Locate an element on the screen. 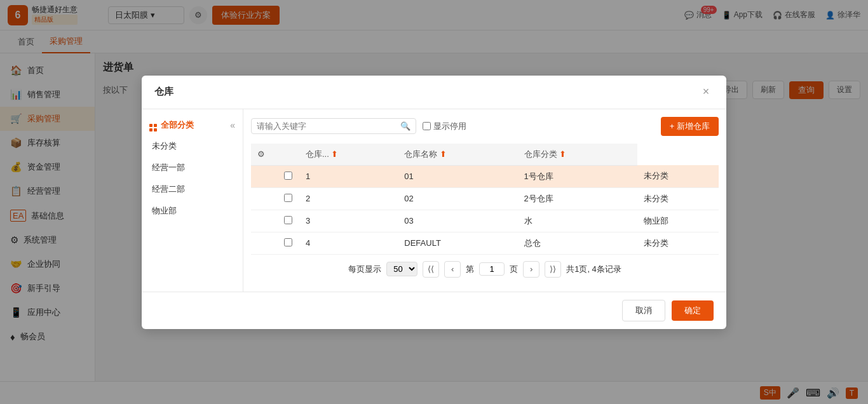 The image size is (868, 404). col-check is located at coordinates (288, 155).